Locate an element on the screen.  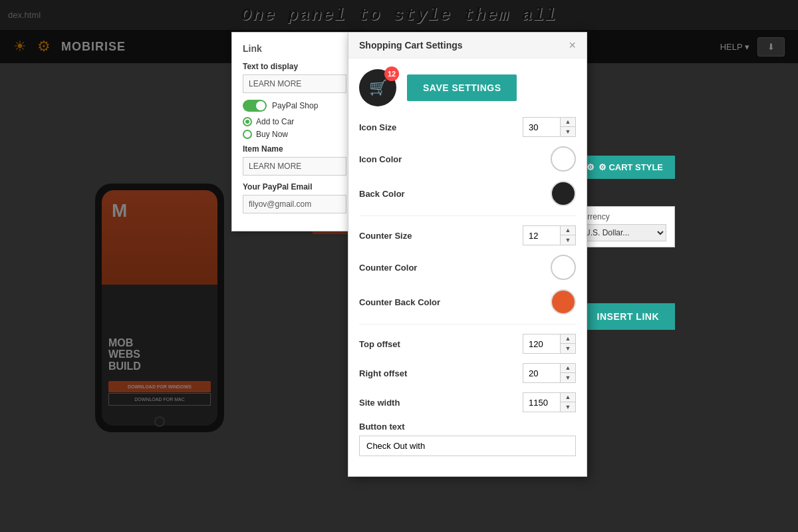
right-offset-row: Right offset ▲ ▼ is located at coordinates (467, 373).